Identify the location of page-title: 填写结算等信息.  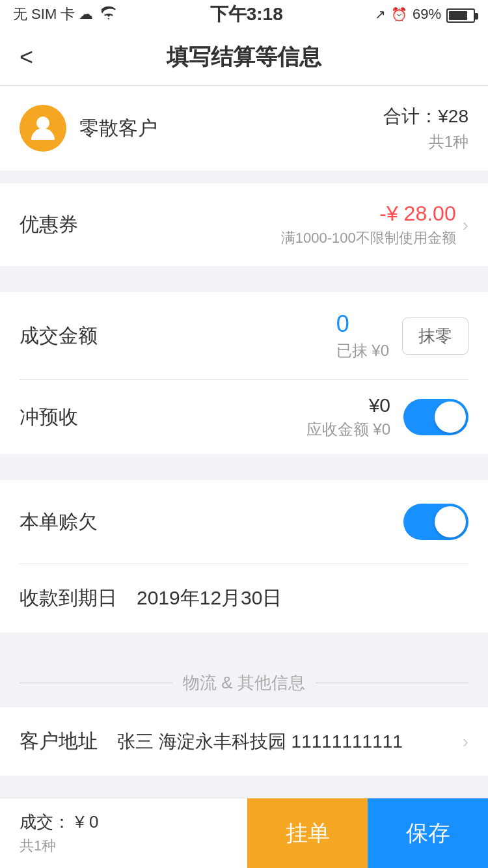
(244, 57).